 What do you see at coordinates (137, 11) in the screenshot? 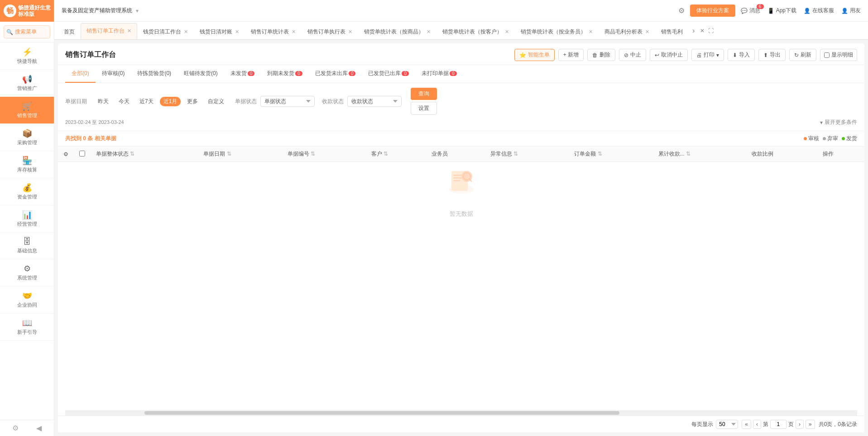
I see `title-dropdown-icon: ▾` at bounding box center [137, 11].